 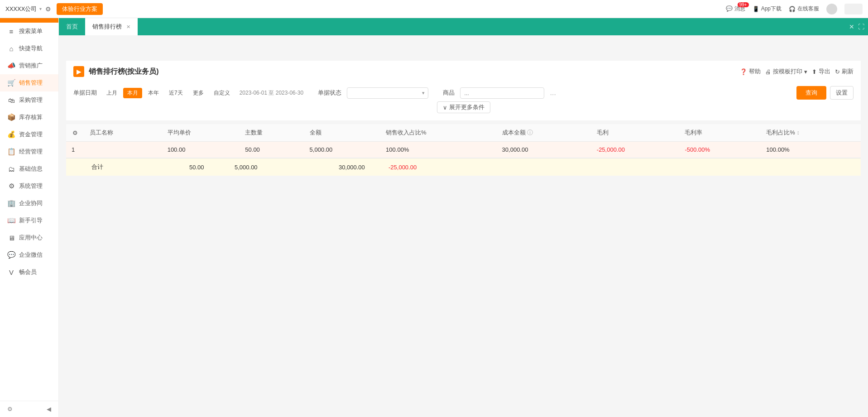 What do you see at coordinates (29, 169) in the screenshot?
I see `sidebar-item-basic: 🗂 基础信息` at bounding box center [29, 169].